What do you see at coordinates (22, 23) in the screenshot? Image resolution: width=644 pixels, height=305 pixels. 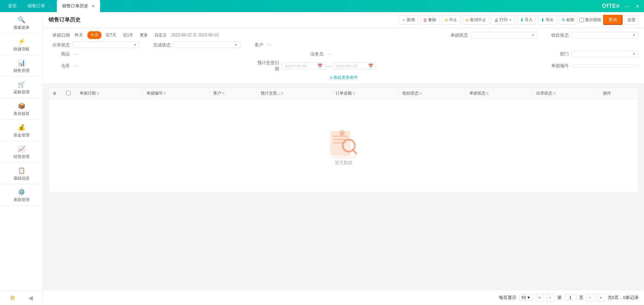 I see `sidebar-item-search-menu: 🔍 搜索菜单` at bounding box center [22, 23].